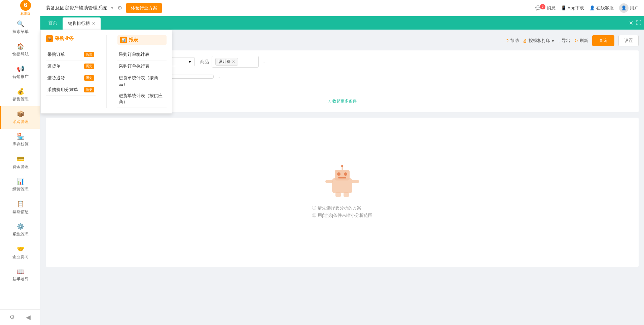  What do you see at coordinates (144, 8) in the screenshot?
I see `industry-btn: 体验行业方案` at bounding box center [144, 8].